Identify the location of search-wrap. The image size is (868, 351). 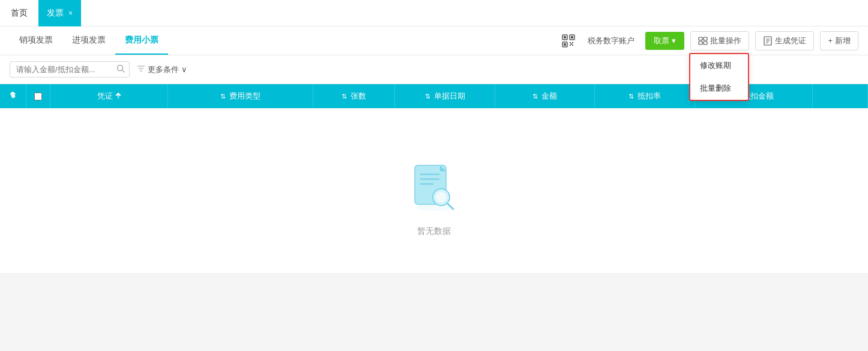
(70, 70).